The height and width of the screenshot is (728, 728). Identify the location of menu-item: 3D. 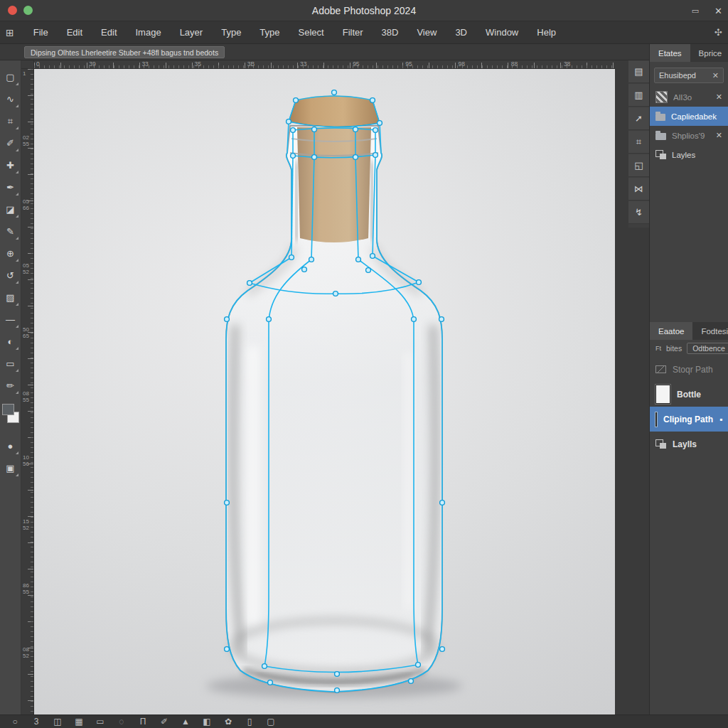
(461, 33).